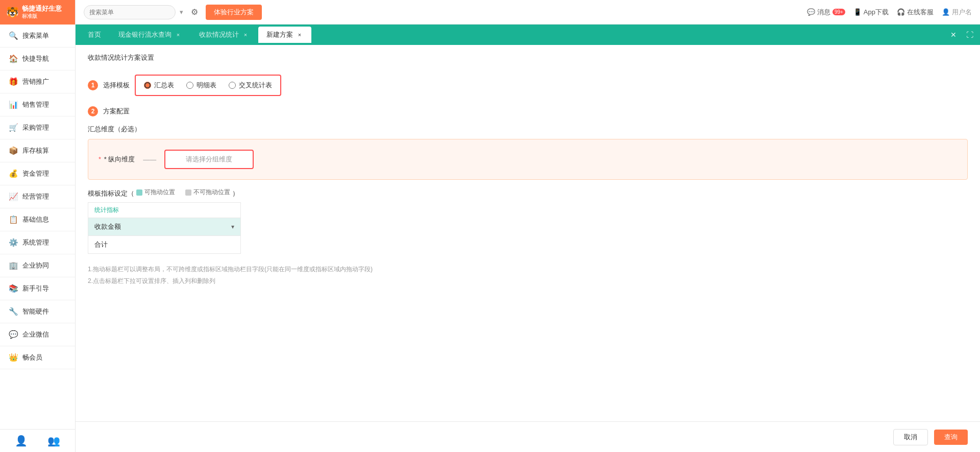  Describe the element at coordinates (13, 128) in the screenshot. I see `purchase-icon: 🛒` at that location.